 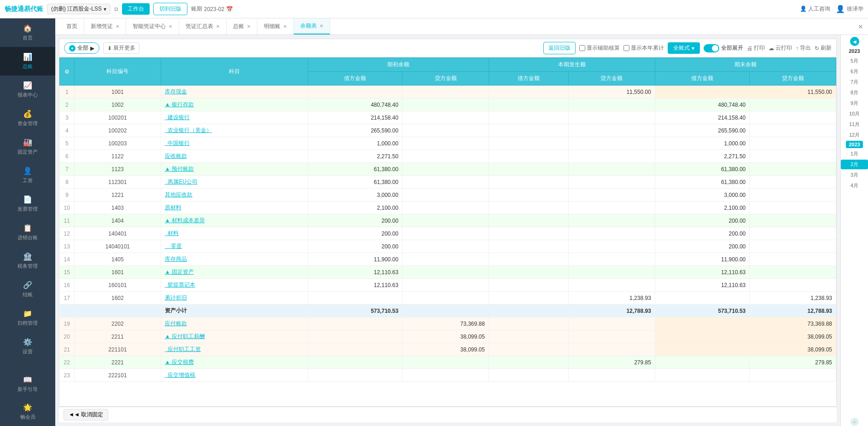 What do you see at coordinates (234, 131) in the screenshot?
I see `row-name: 农业银行（美金）` at bounding box center [234, 131].